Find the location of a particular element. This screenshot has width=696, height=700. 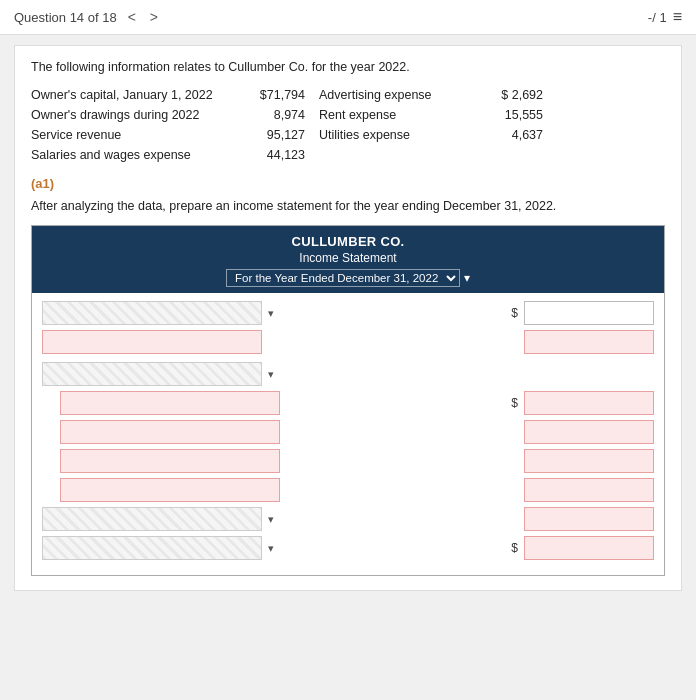

total-exp-striped is located at coordinates (152, 519).